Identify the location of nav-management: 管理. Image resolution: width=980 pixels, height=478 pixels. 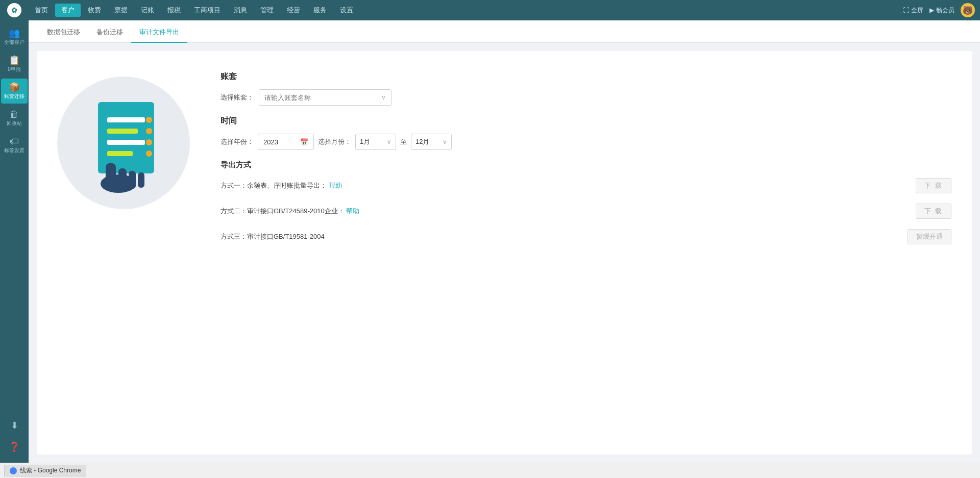
(267, 10).